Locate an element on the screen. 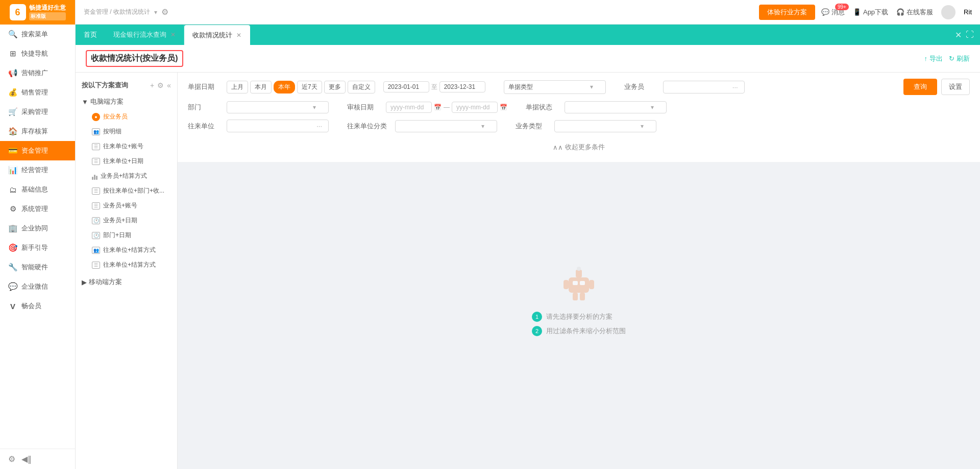  mobile-group-title: ▶ 移动端方案 is located at coordinates (127, 282).